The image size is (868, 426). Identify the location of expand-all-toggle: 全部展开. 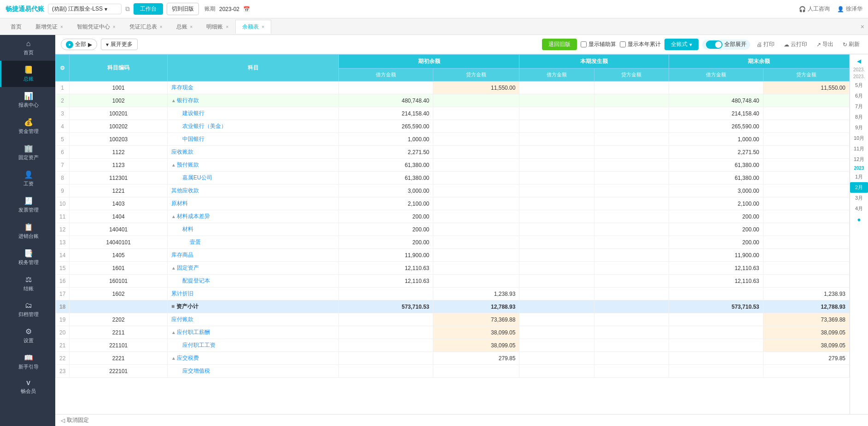
(726, 45).